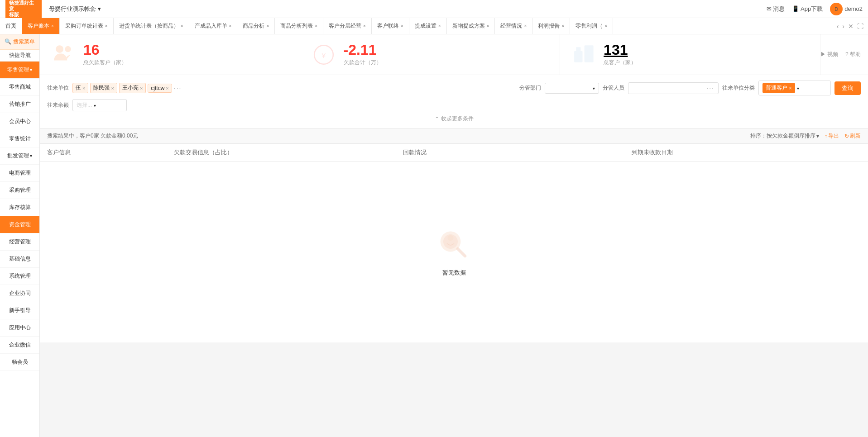  I want to click on export-icon: ↑, so click(826, 136).